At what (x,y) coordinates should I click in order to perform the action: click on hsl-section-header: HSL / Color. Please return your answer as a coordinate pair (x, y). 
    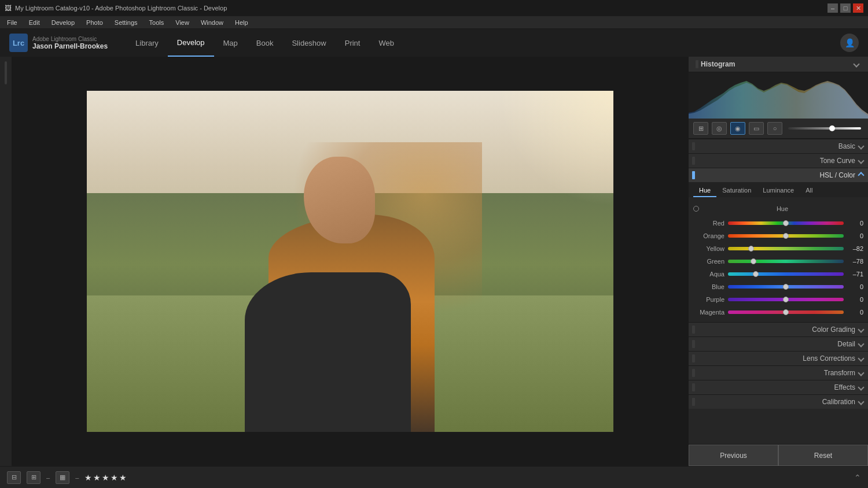
    Looking at the image, I should click on (778, 175).